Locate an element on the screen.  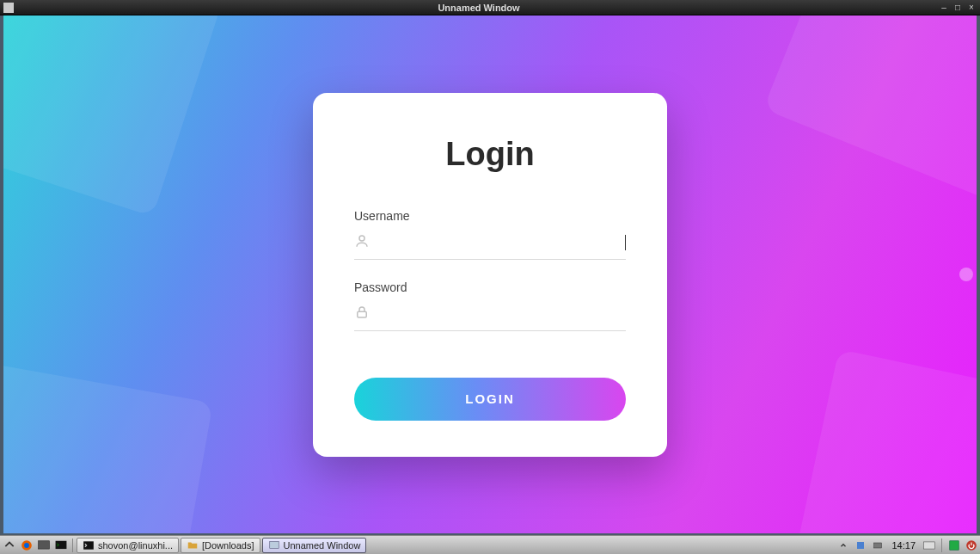
password-field-group: Password is located at coordinates (490, 306).